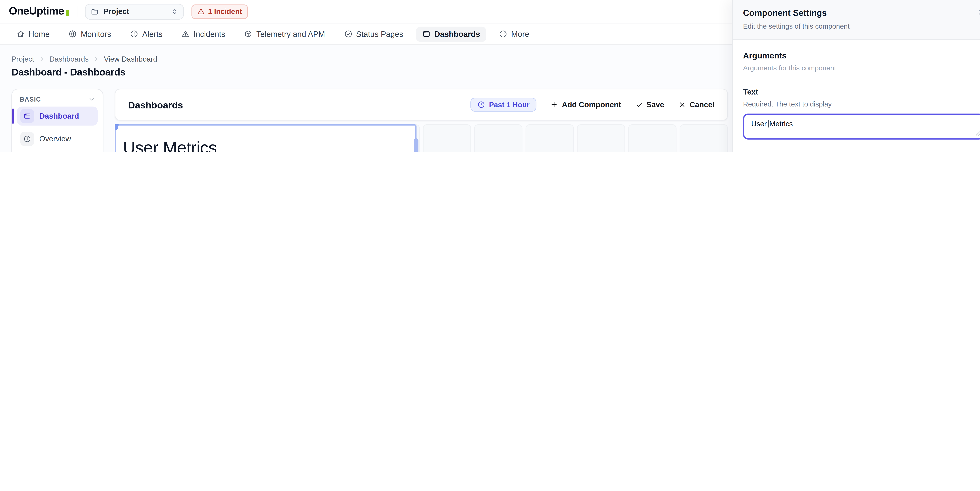 The width and height of the screenshot is (980, 491). What do you see at coordinates (170, 145) in the screenshot?
I see `text-component-value: User Metrics` at bounding box center [170, 145].